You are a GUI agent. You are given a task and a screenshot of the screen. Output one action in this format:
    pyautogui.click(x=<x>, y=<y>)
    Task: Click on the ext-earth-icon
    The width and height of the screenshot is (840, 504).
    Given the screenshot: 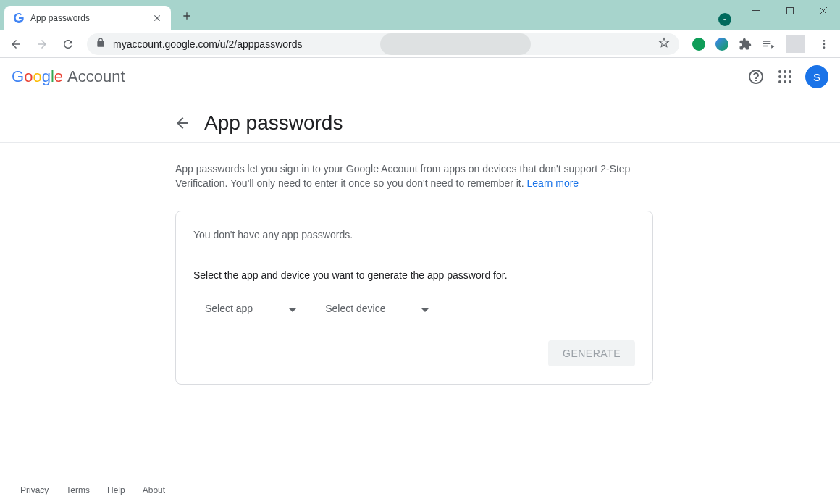 What is the action you would take?
    pyautogui.click(x=722, y=44)
    